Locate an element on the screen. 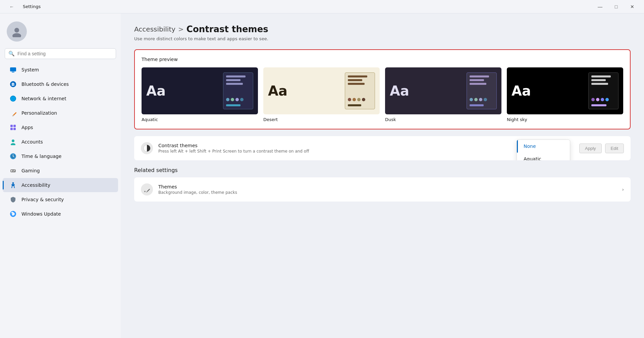  back-button: ← is located at coordinates (12, 7).